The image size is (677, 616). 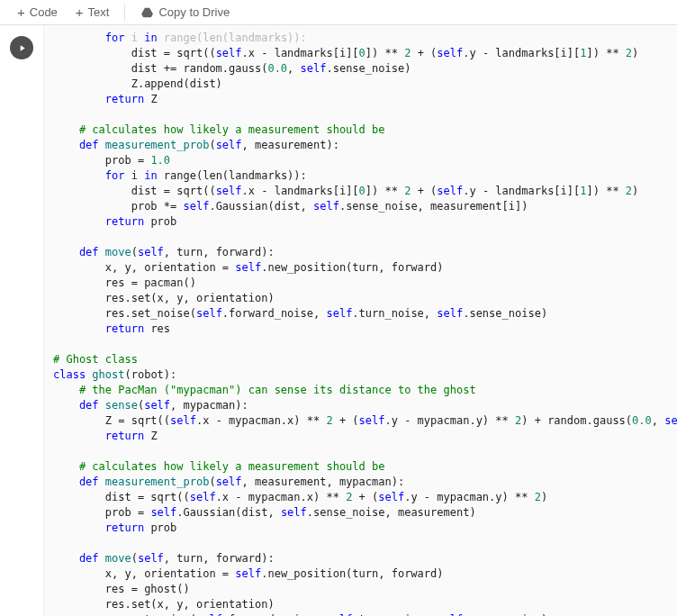 What do you see at coordinates (22, 49) in the screenshot?
I see `play-icon` at bounding box center [22, 49].